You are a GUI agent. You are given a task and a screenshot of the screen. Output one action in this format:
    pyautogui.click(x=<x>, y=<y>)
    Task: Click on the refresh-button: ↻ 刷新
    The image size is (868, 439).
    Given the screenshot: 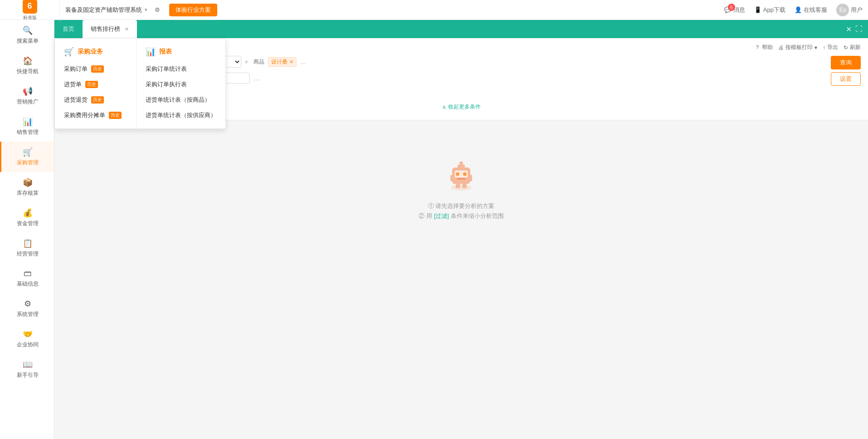 What is the action you would take?
    pyautogui.click(x=852, y=47)
    